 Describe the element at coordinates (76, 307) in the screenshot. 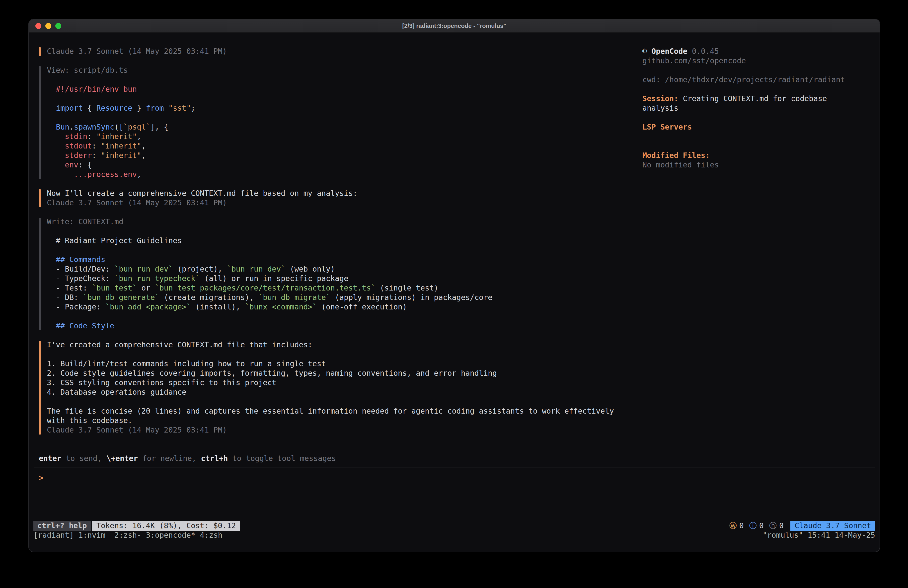

I see `text-segment: - Package:` at that location.